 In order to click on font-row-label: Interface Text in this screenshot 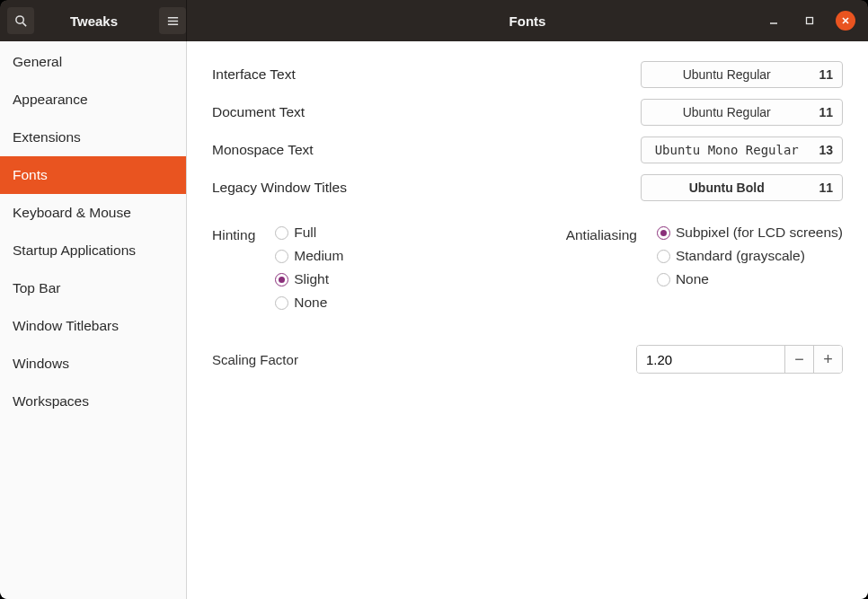, I will do `click(253, 75)`.